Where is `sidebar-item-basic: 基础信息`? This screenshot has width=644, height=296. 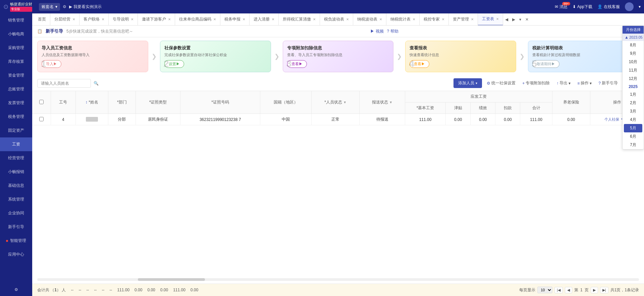
sidebar-item-basic: 基础信息 is located at coordinates (16, 185).